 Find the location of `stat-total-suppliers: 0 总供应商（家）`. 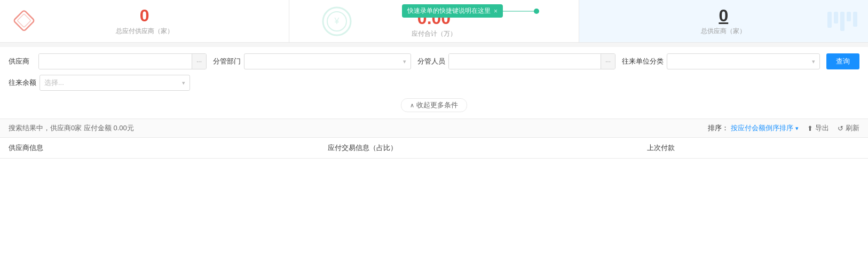

stat-total-suppliers: 0 总供应商（家） is located at coordinates (724, 21).